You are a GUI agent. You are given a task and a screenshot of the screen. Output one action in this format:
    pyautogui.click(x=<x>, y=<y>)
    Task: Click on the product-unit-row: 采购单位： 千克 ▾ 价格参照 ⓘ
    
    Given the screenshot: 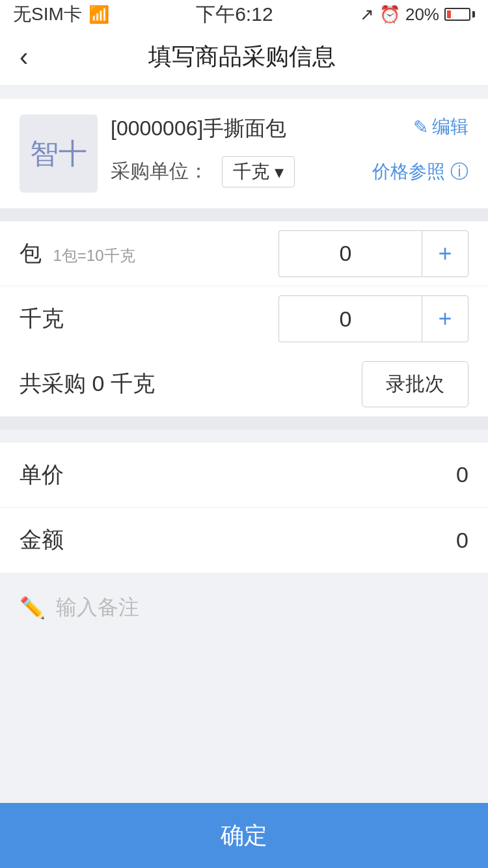 What is the action you would take?
    pyautogui.click(x=290, y=172)
    